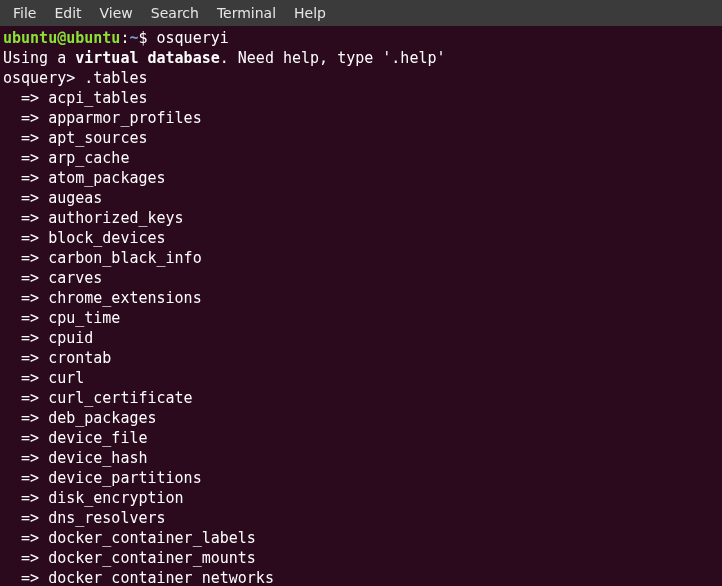 The width and height of the screenshot is (722, 586). Describe the element at coordinates (333, 58) in the screenshot. I see `intro-suffix: . Need help, type '.help'` at that location.